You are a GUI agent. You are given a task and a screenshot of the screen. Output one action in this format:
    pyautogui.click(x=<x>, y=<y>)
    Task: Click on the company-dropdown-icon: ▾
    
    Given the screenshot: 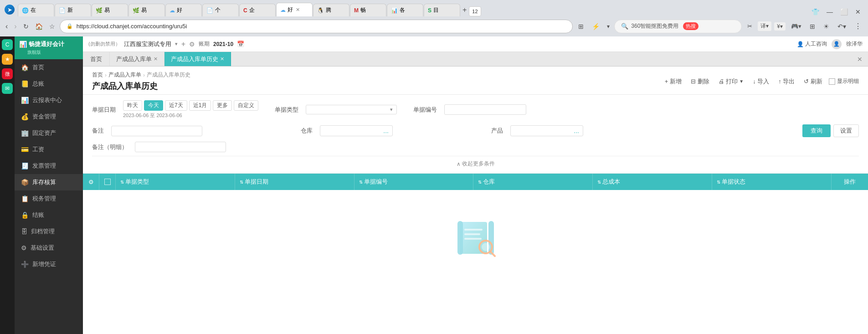 What is the action you would take?
    pyautogui.click(x=176, y=44)
    